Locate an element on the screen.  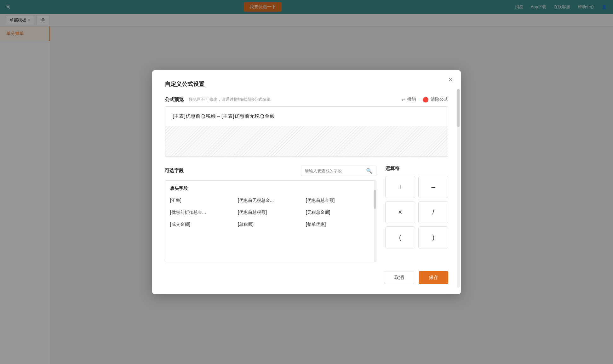
search-box: 🔍 is located at coordinates (339, 171).